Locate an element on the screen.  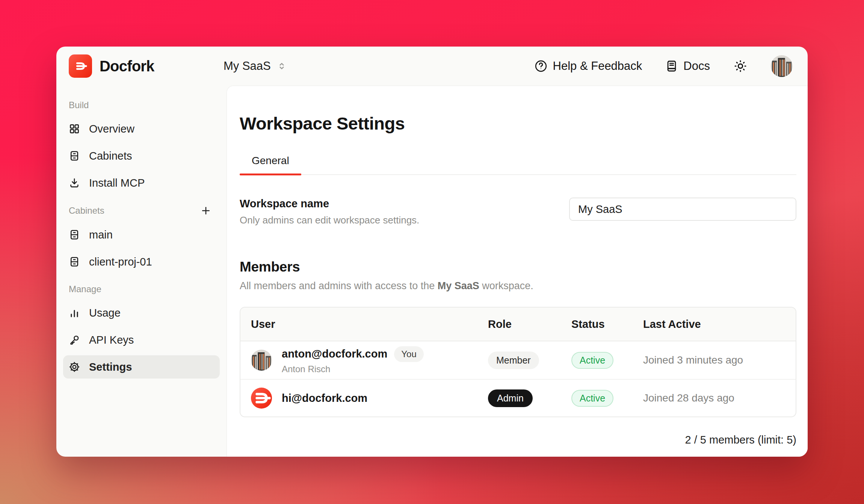
table-row: hi@docfork.com Admin Active Joined 28 da… is located at coordinates (518, 398).